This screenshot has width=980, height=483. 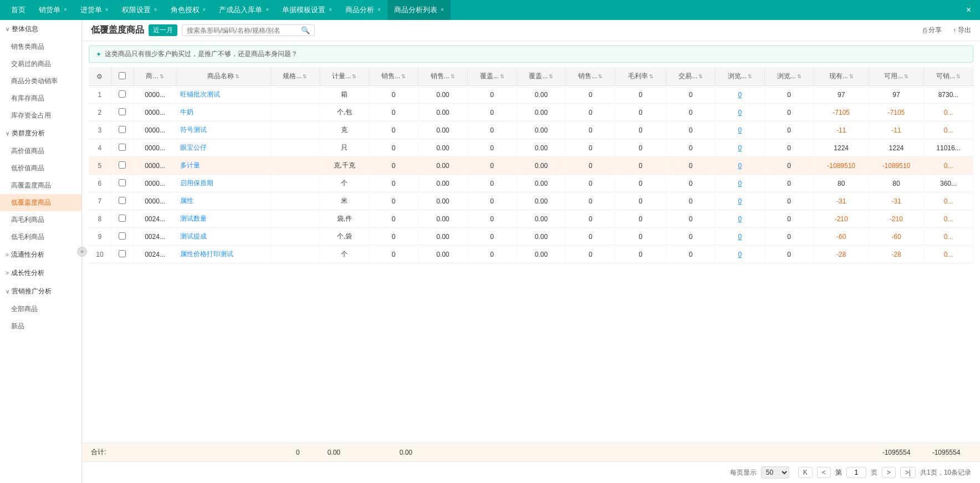 I want to click on th-views2: 浏览...⇅, so click(x=789, y=77).